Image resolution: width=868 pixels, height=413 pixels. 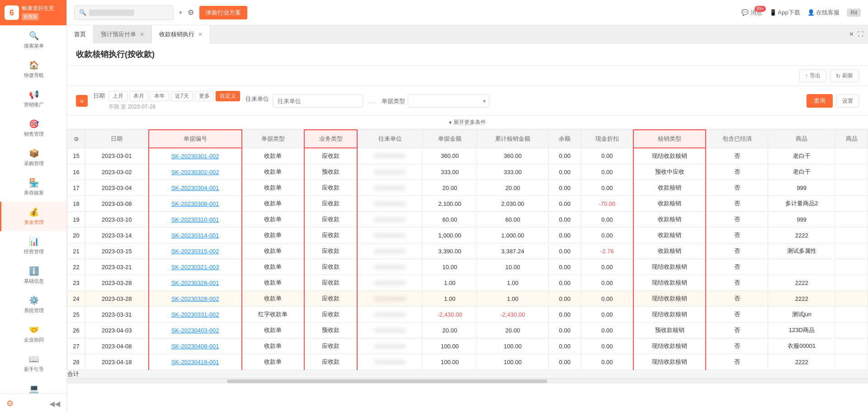 What do you see at coordinates (117, 188) in the screenshot?
I see `cell-date: 2023-03-04` at bounding box center [117, 188].